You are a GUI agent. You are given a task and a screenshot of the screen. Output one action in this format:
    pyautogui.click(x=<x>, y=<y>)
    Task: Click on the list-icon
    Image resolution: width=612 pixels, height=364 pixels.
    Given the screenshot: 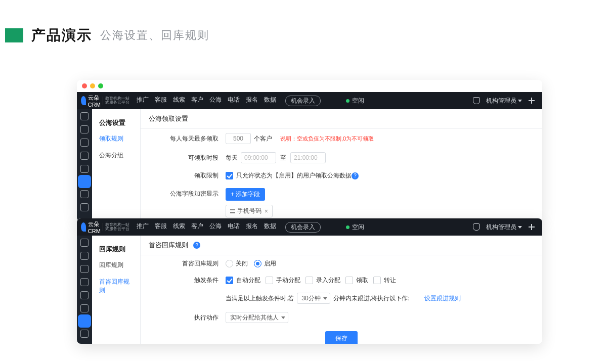 What is the action you would take?
    pyautogui.click(x=233, y=211)
    